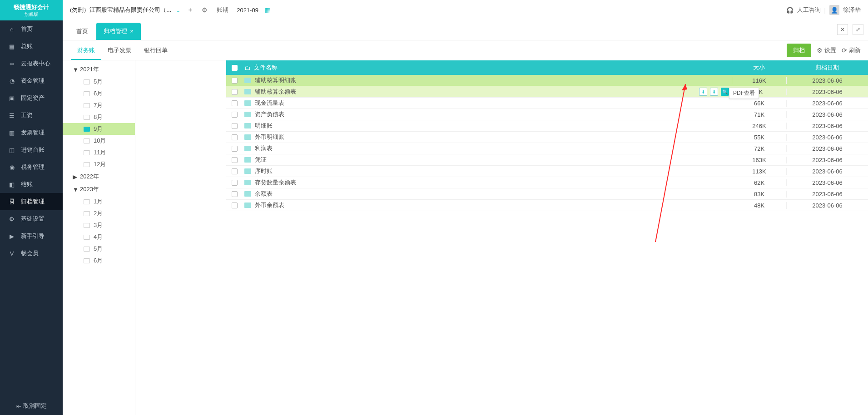 Image resolution: width=868 pixels, height=415 pixels. I want to click on sidebar-item-label: 基础设置, so click(33, 219).